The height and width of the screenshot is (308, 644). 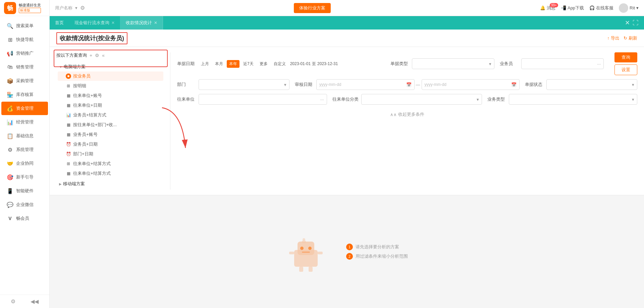 What do you see at coordinates (263, 99) in the screenshot?
I see `counterpart-select: ···` at bounding box center [263, 99].